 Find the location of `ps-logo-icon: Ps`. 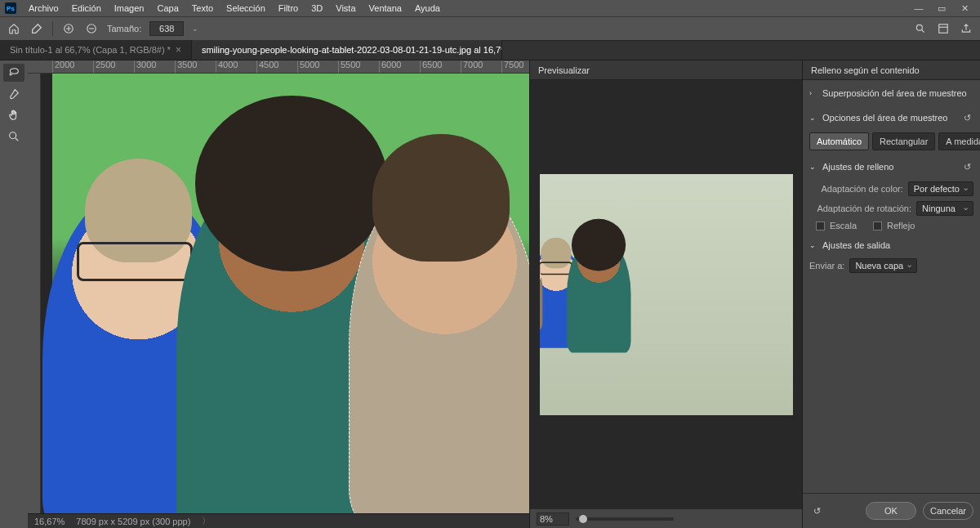

ps-logo-icon: Ps is located at coordinates (11, 8).